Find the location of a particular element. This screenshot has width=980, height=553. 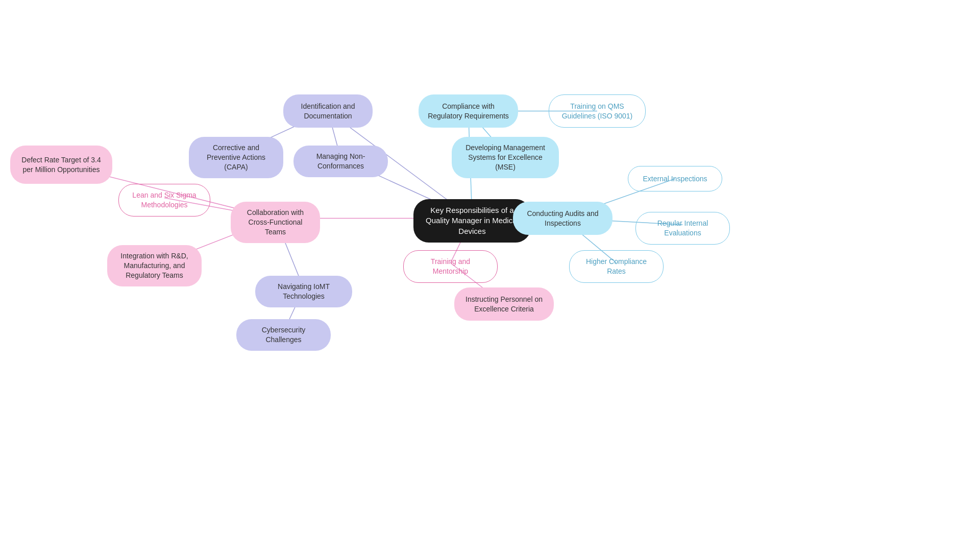

node-identification: Identification and Documentation is located at coordinates (328, 111).